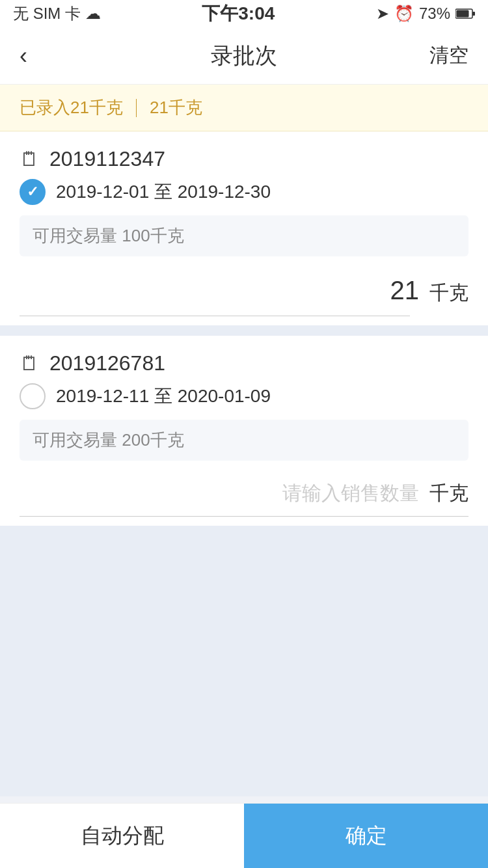 The image size is (488, 868). Describe the element at coordinates (107, 363) in the screenshot. I see `batch-id-2: 2019126781` at that location.